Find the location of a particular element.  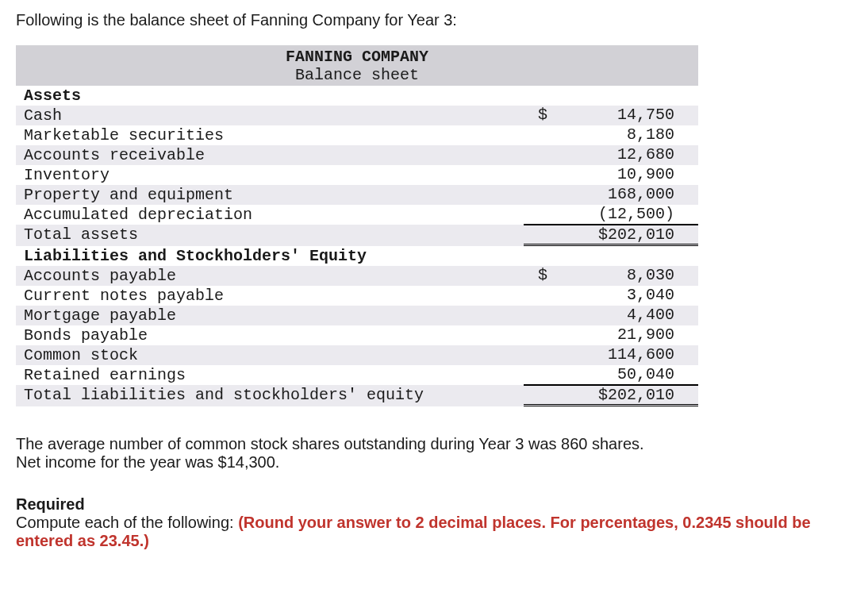

table-row: Property and equipment168,000 is located at coordinates (357, 195).